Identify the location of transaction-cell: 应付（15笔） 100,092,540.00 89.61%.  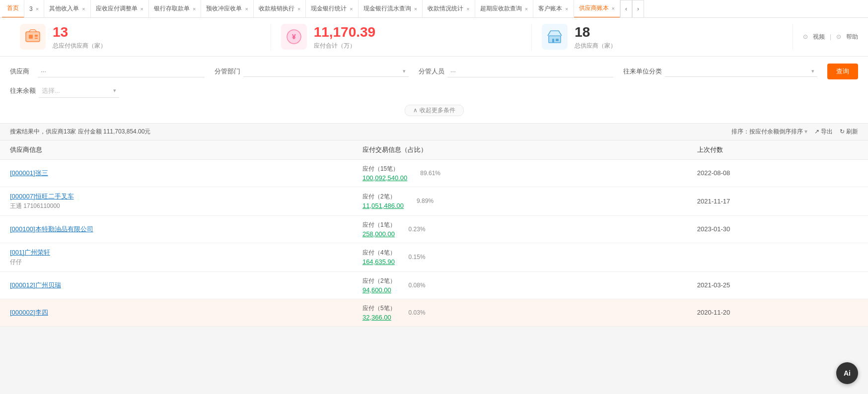
(520, 173).